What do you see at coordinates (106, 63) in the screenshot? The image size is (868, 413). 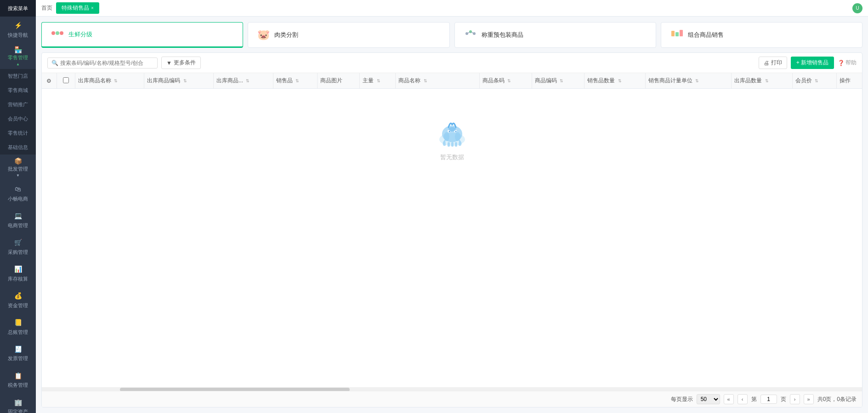 I see `search-input` at bounding box center [106, 63].